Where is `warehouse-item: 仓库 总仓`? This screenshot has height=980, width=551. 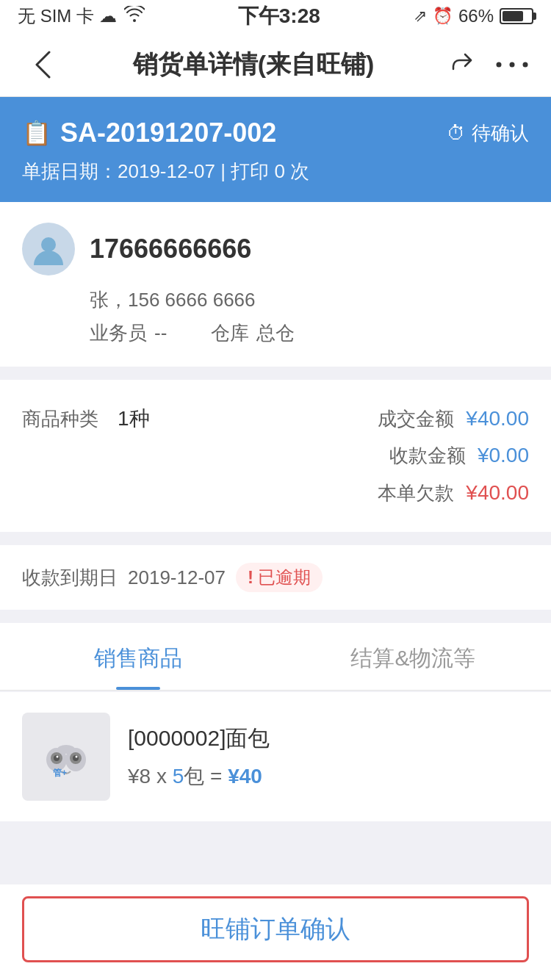 warehouse-item: 仓库 总仓 is located at coordinates (253, 334).